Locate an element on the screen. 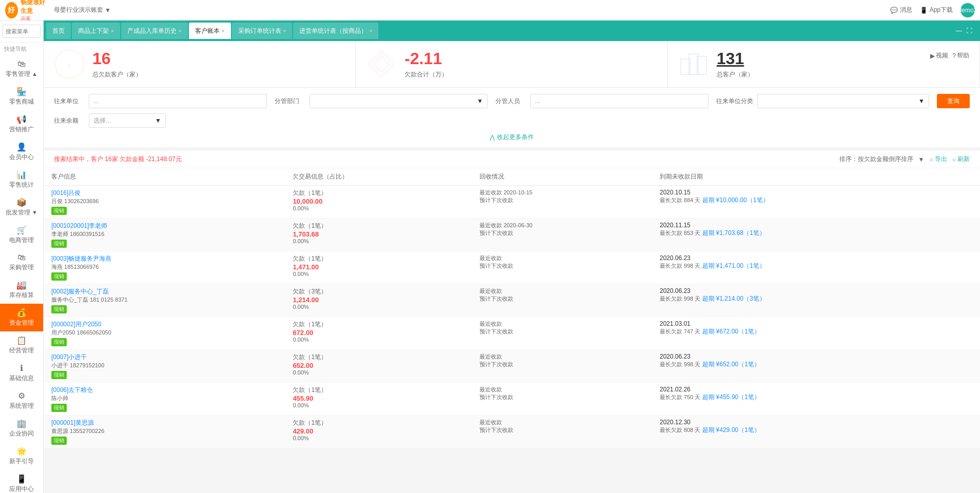 The width and height of the screenshot is (980, 493). industry-selector: 母婴行业演示账套 ▼ is located at coordinates (82, 10).